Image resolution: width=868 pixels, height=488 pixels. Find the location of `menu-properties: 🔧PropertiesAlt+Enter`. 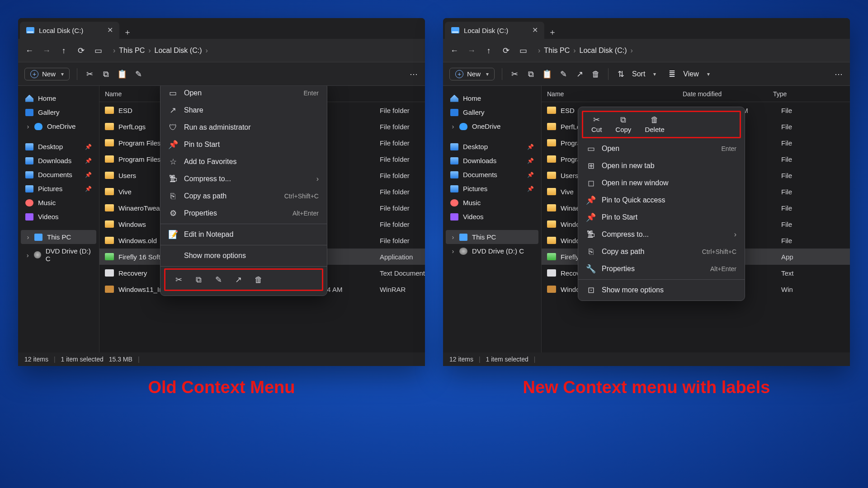

menu-properties: 🔧PropertiesAlt+Enter is located at coordinates (661, 269).